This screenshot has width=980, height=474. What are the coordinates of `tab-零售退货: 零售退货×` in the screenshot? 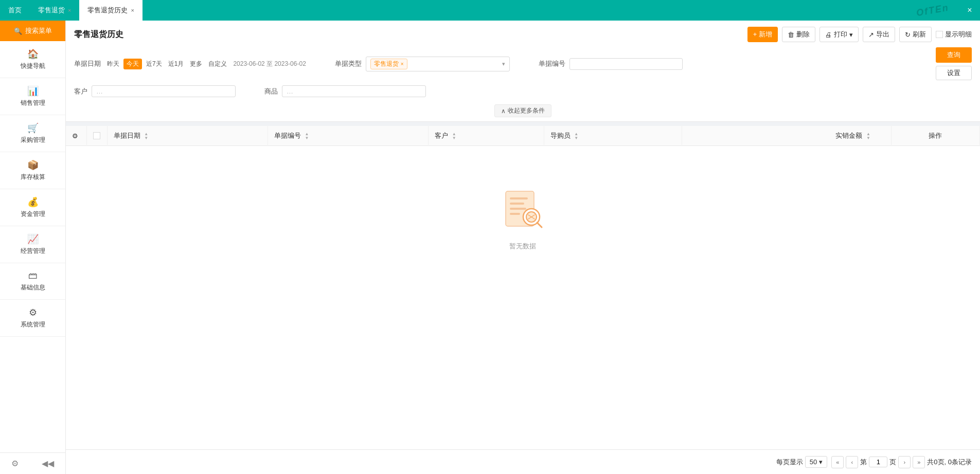 It's located at (55, 10).